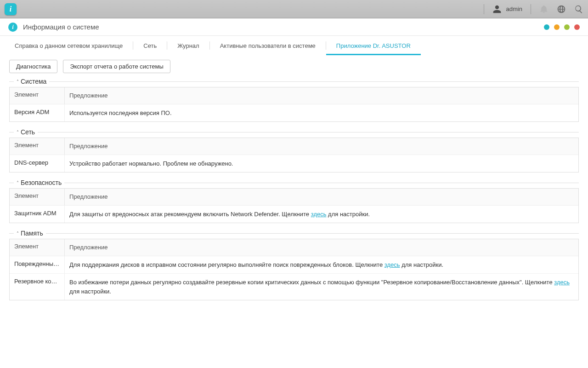 Image resolution: width=588 pixels, height=368 pixels. I want to click on action-buttons: Диагностика Экспорт отчета о работе сист…, so click(294, 66).